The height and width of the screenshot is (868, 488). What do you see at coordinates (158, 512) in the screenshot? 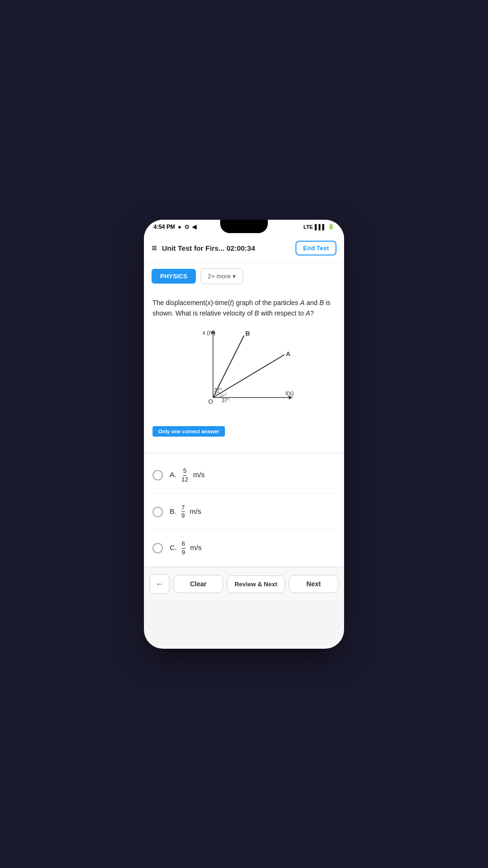
I see `radio-b` at bounding box center [158, 512].